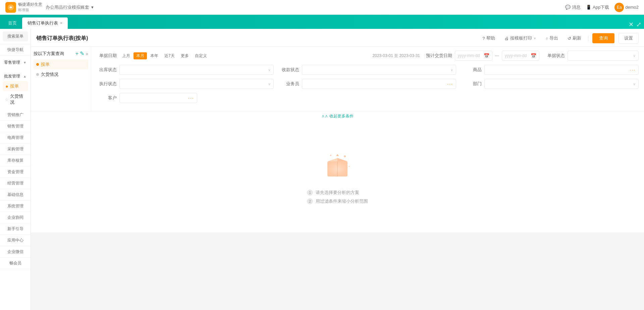  What do you see at coordinates (24, 7) in the screenshot?
I see `logo-area: 畅捷通好生意 标准版` at bounding box center [24, 7].